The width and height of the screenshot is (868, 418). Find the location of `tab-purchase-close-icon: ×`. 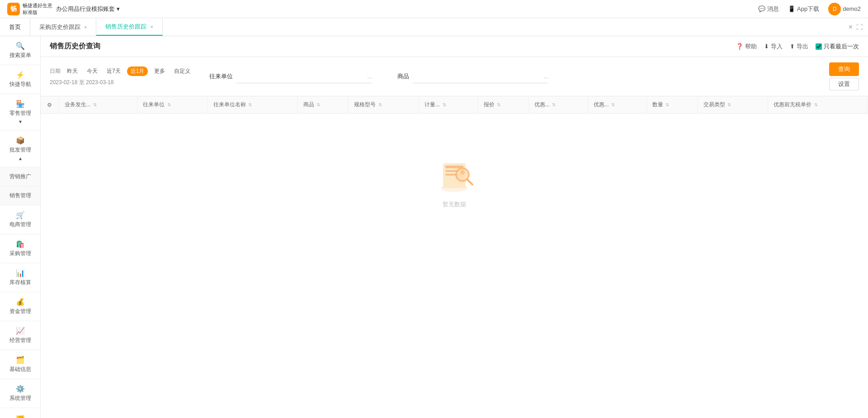

tab-purchase-close-icon: × is located at coordinates (85, 27).